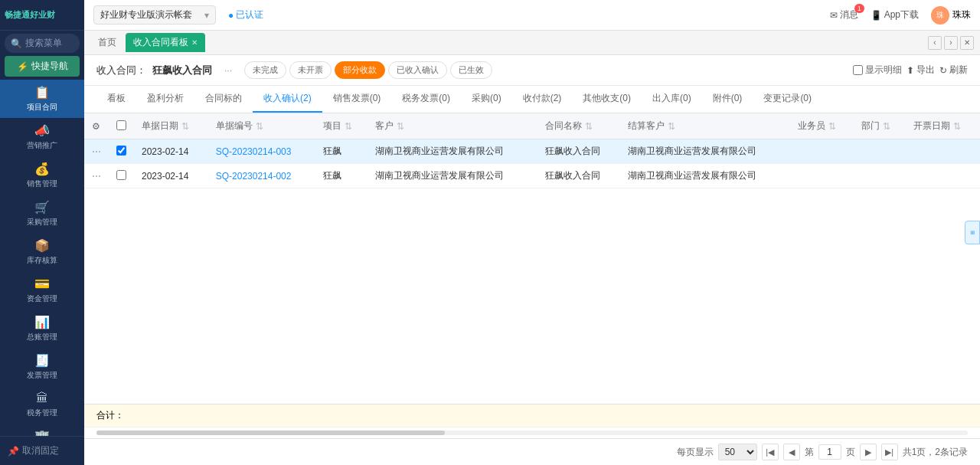 This screenshot has height=465, width=980. Describe the element at coordinates (172, 152) in the screenshot. I see `row-date-0: 2023-02-14` at that location.